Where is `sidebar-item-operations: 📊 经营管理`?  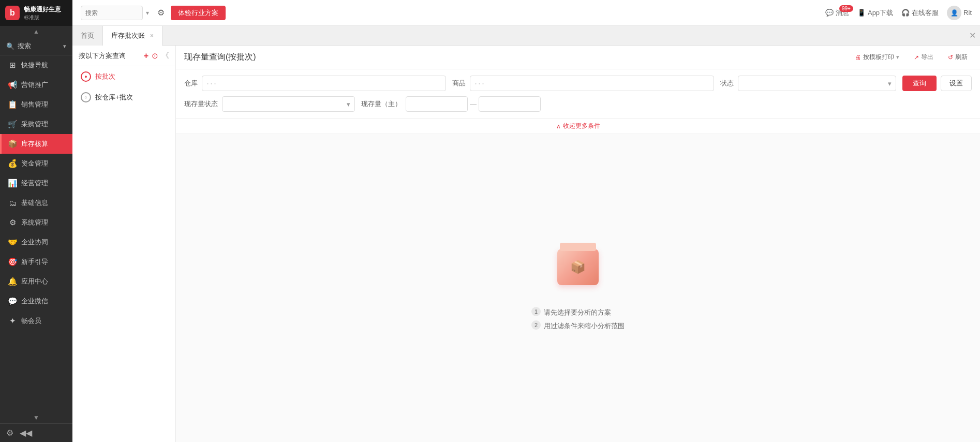 sidebar-item-operations: 📊 经营管理 is located at coordinates (36, 183).